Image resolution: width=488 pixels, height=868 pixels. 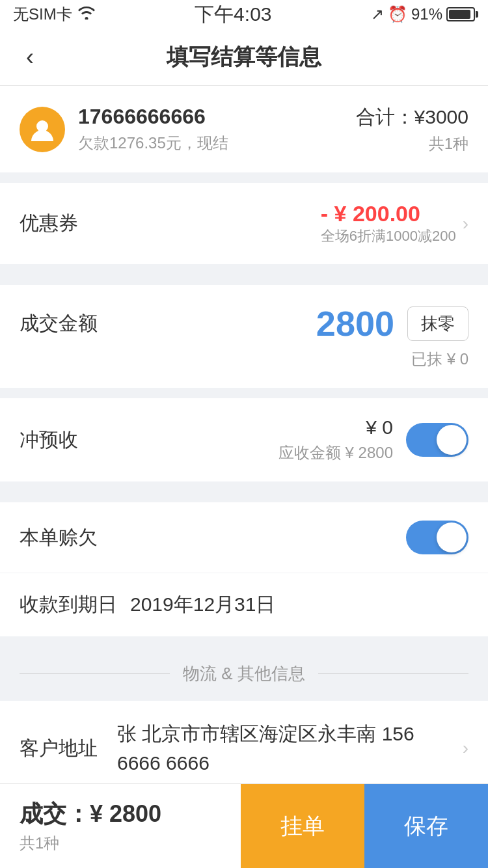 What do you see at coordinates (244, 440) in the screenshot?
I see `prepay-row: 冲预收 ¥ 0 应收金额 ¥ 2800` at bounding box center [244, 440].